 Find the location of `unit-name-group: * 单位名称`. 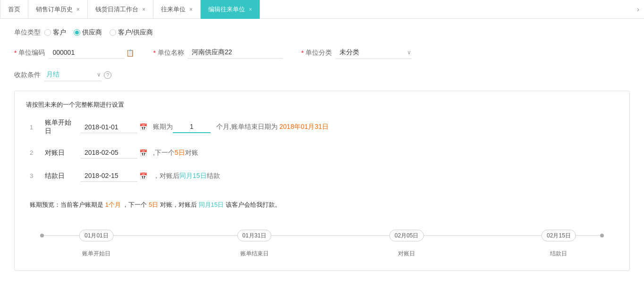

unit-name-group: * 单位名称 is located at coordinates (217, 53).